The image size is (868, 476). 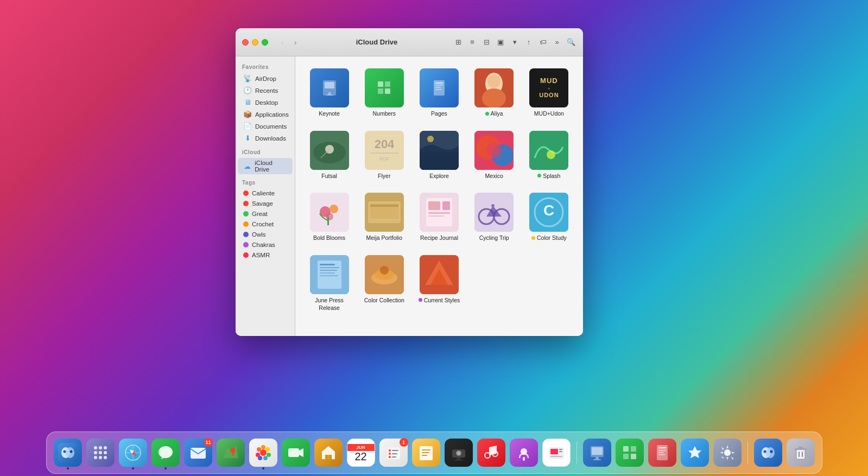 I want to click on sidebar-item-applications: 📦 Applications, so click(x=265, y=114).